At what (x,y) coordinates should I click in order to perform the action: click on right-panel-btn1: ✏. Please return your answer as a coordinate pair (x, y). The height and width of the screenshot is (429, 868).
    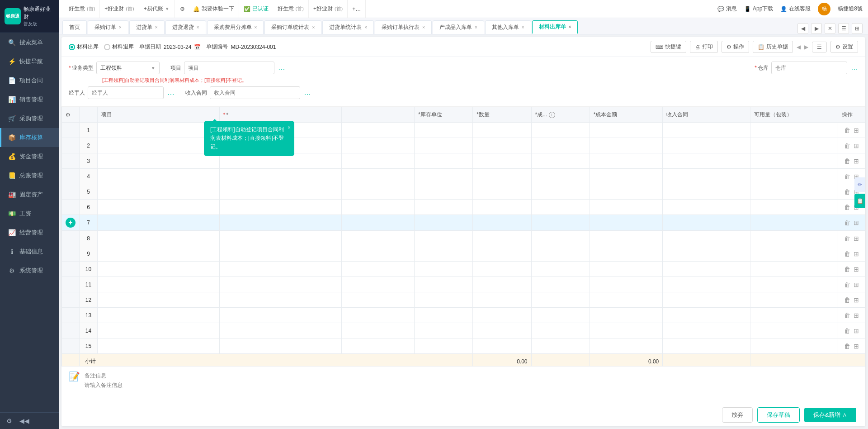
    Looking at the image, I should click on (860, 185).